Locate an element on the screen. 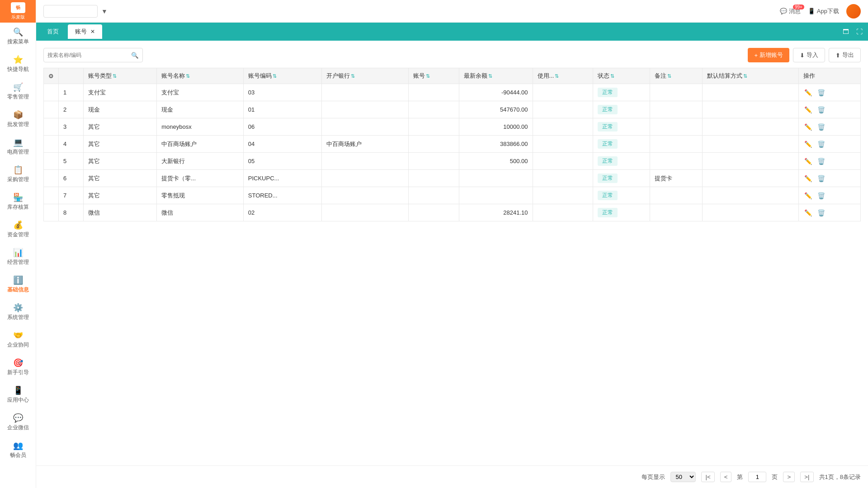 This screenshot has width=868, height=488. export-label: 导出 is located at coordinates (848, 55).